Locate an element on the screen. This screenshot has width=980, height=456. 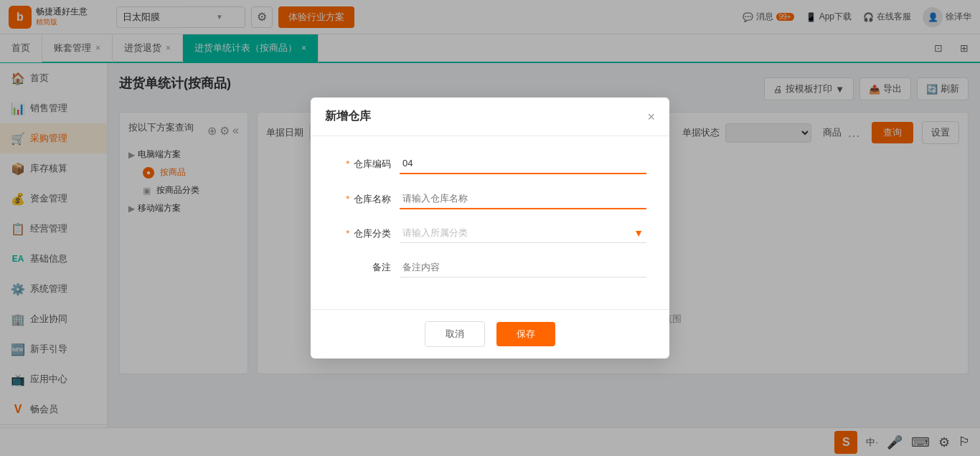
warehouse-name-input is located at coordinates (523, 199).